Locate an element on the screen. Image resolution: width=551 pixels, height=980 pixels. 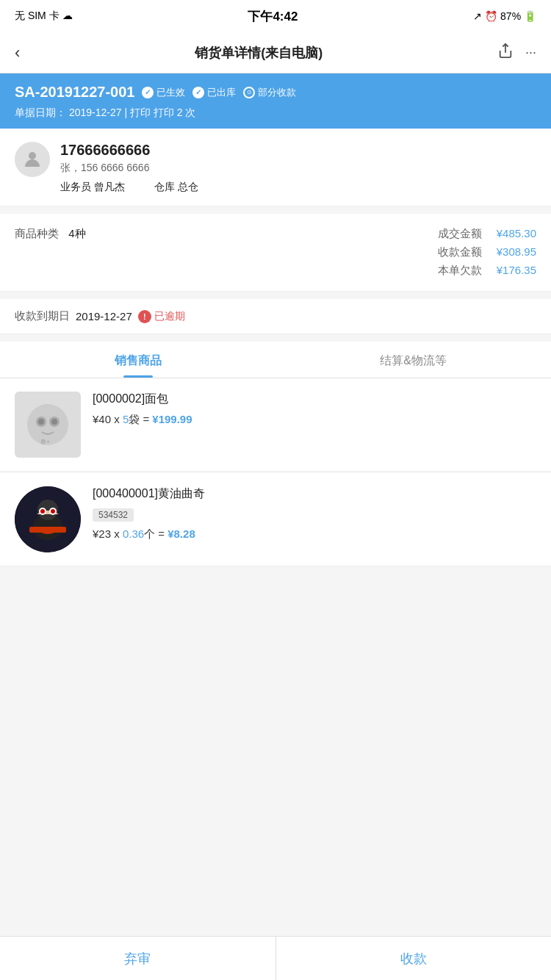
print-label: | 打印 is located at coordinates (137, 112).